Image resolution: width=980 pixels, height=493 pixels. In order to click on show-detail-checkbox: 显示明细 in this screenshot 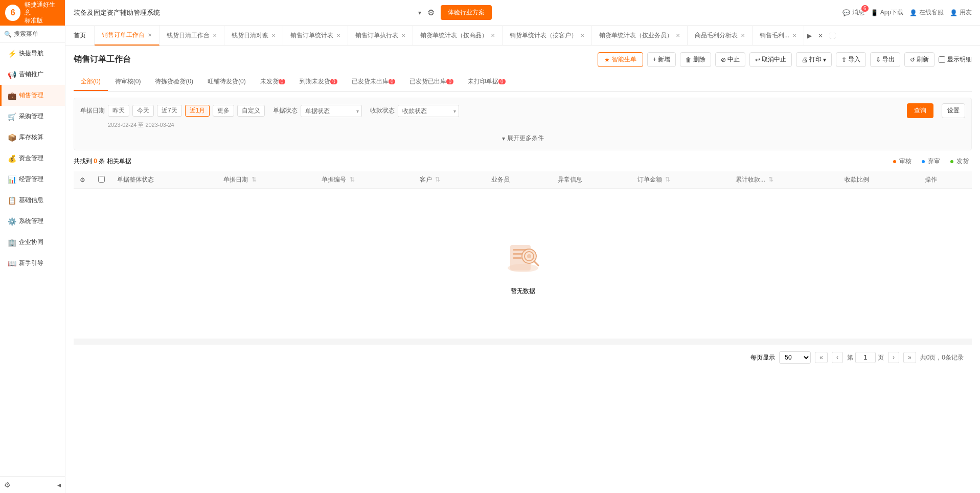, I will do `click(955, 59)`.